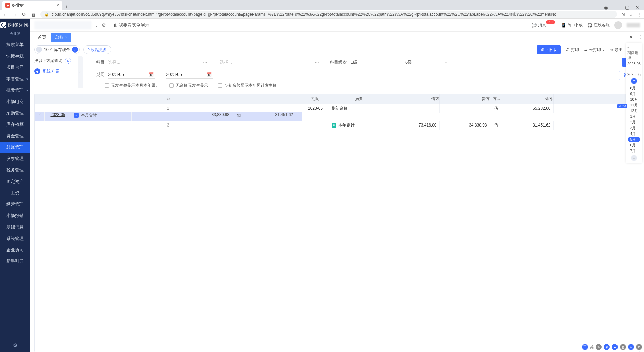 The width and height of the screenshot is (644, 352). I want to click on reload-icon: ⟳, so click(24, 14).